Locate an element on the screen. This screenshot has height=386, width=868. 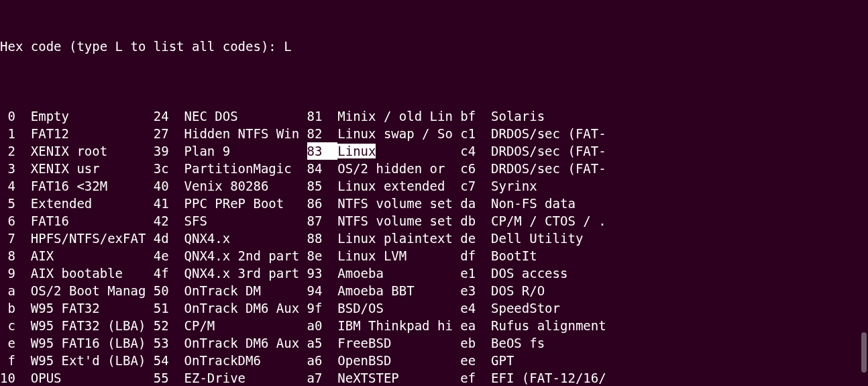
partition-name: Linux swap / So is located at coordinates (398, 134).